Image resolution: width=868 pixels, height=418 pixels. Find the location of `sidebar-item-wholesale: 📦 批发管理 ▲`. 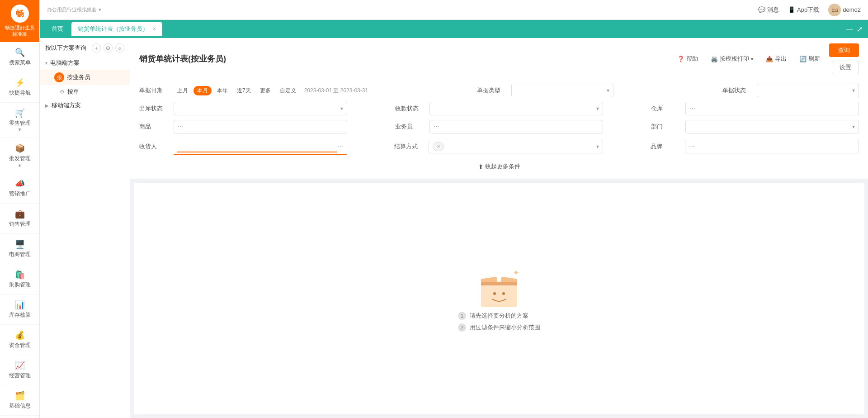

sidebar-item-wholesale: 📦 批发管理 ▲ is located at coordinates (20, 156).